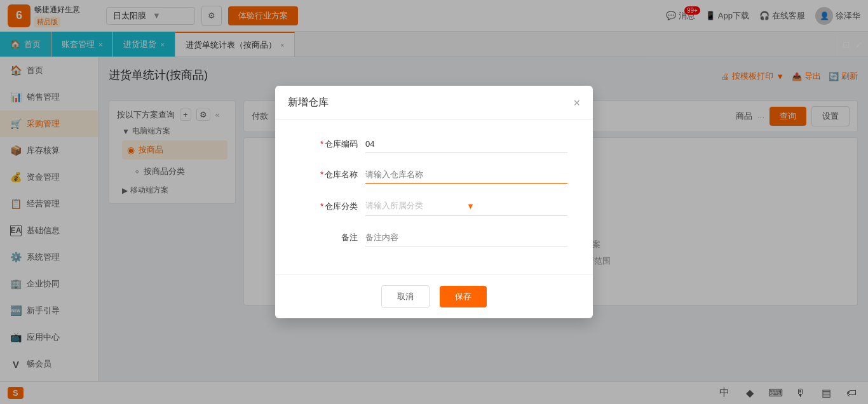 The image size is (868, 404). Describe the element at coordinates (329, 238) in the screenshot. I see `note-label: 备注` at that location.